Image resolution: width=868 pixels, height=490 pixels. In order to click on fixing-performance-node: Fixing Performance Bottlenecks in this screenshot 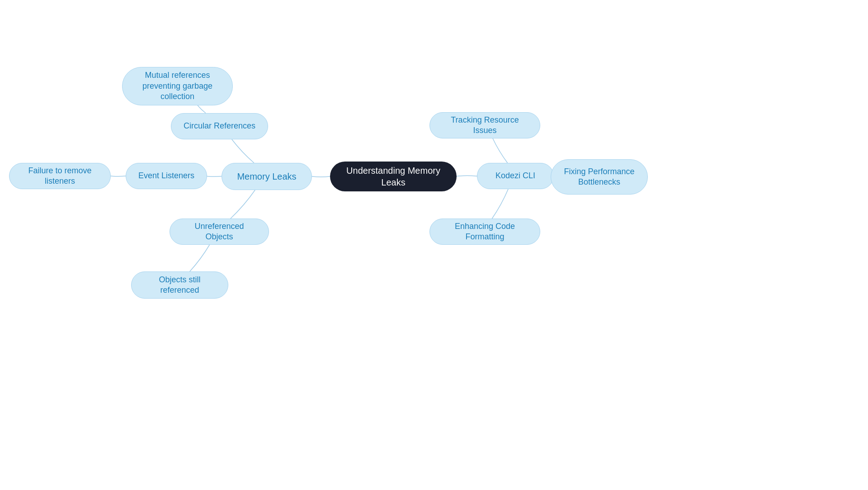, I will do `click(599, 177)`.